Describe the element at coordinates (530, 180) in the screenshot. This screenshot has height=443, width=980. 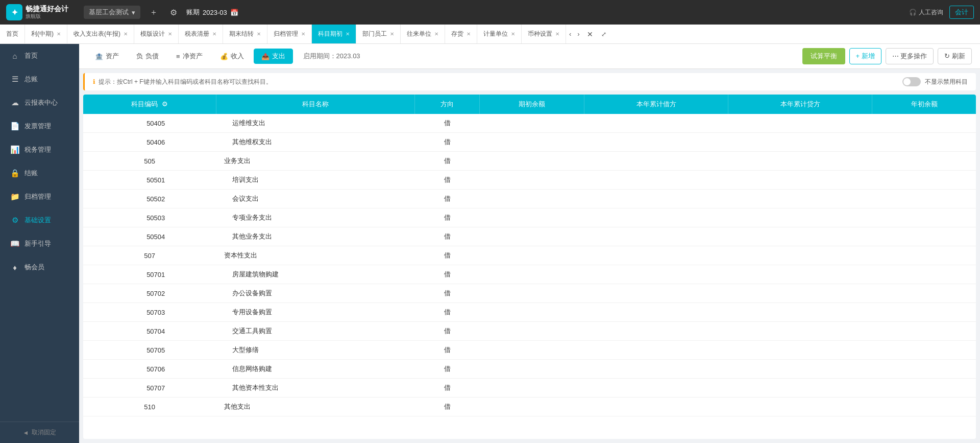
I see `table-row: 50501 培训支出 借` at that location.